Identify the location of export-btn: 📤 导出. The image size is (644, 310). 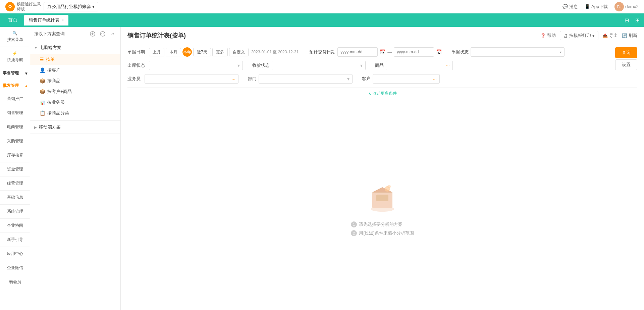
(610, 36).